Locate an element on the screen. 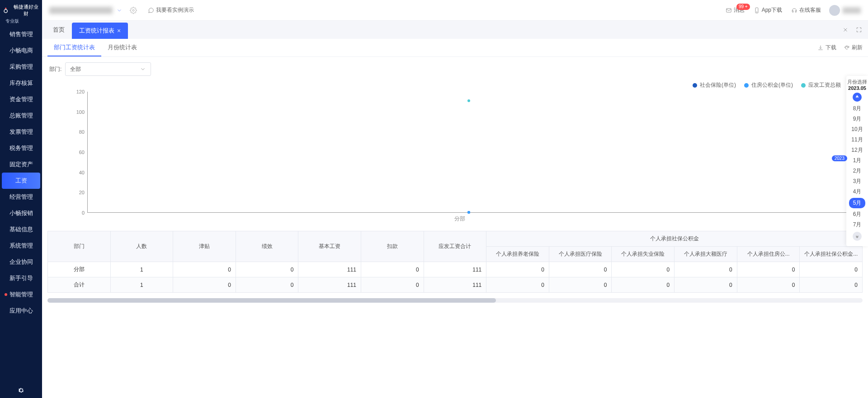  sidebar-item-13: 系统管理 is located at coordinates (21, 246).